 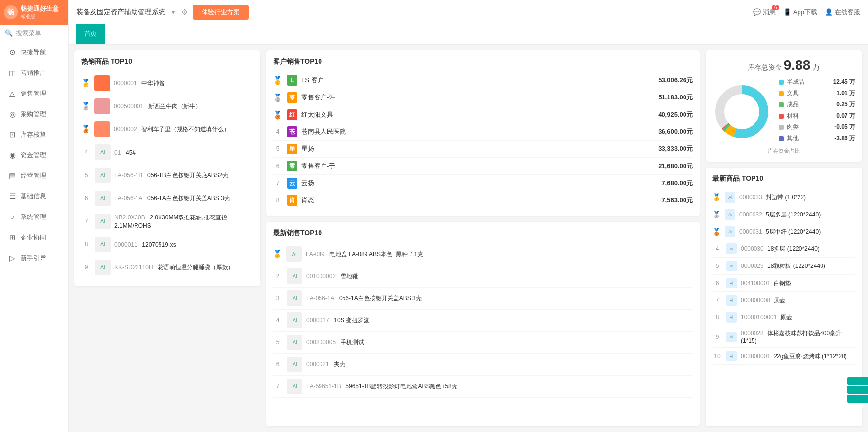 I want to click on sidebar-item-marketing: ◫ 营销推广, so click(x=34, y=73).